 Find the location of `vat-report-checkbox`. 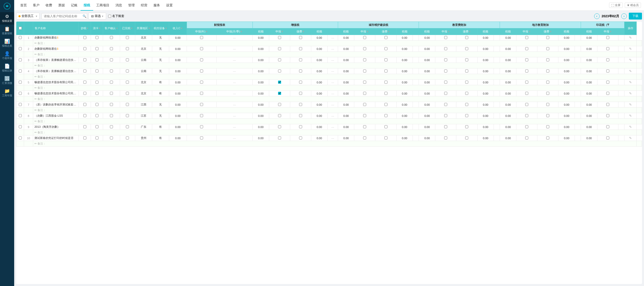

vat-report-checkbox is located at coordinates (280, 60).